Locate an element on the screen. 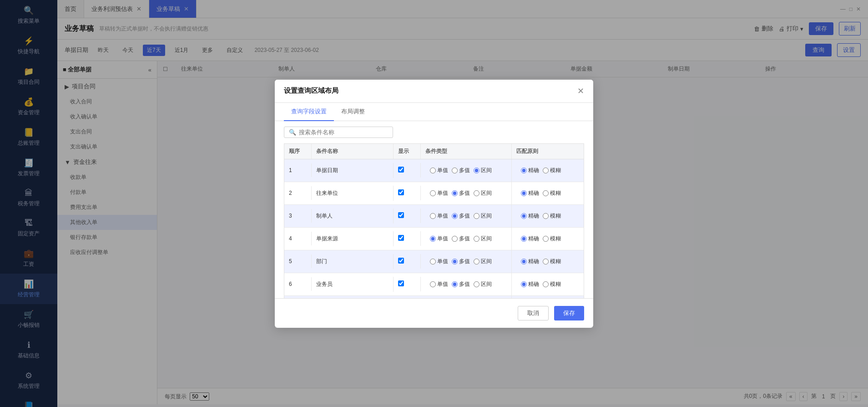 This screenshot has width=868, height=407. col-show: 显示 is located at coordinates (407, 151).